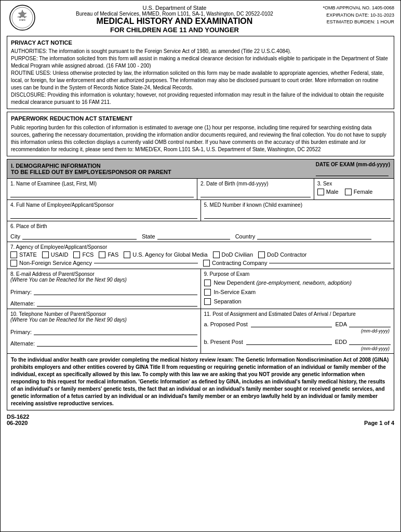  Describe the element at coordinates (262, 255) in the screenshot. I see `dod-contractor-checkbox` at that location.